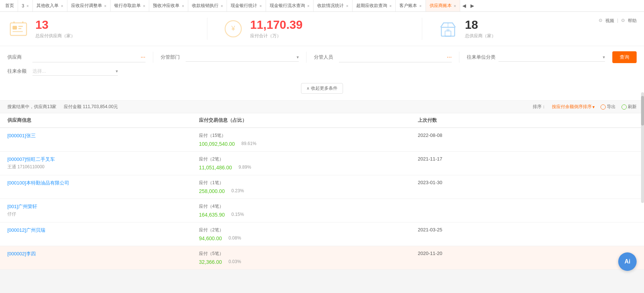 The height and width of the screenshot is (293, 644). What do you see at coordinates (617, 21) in the screenshot?
I see `top-right-links: ⊙ 视频 | ⊙ 帮助` at bounding box center [617, 21].